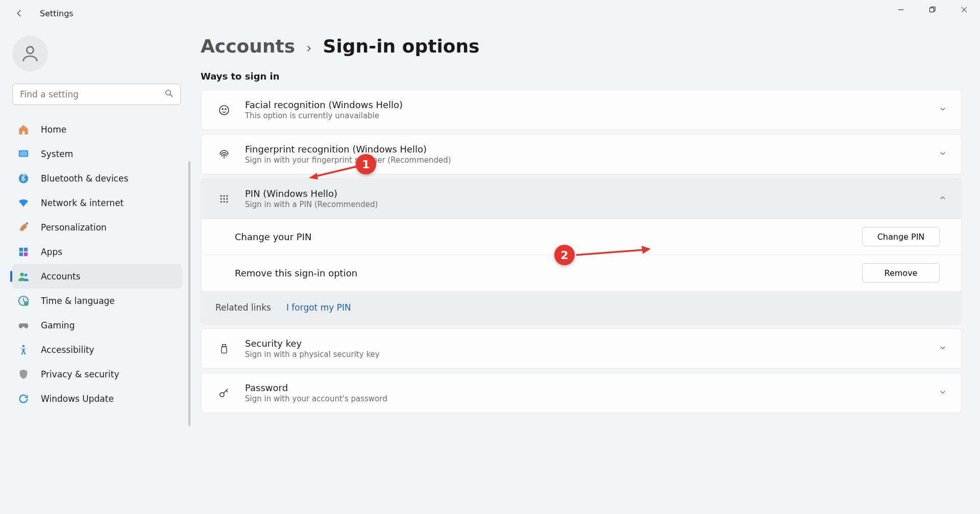 This screenshot has height=514, width=980. What do you see at coordinates (97, 130) in the screenshot?
I see `nav-home: Home` at bounding box center [97, 130].